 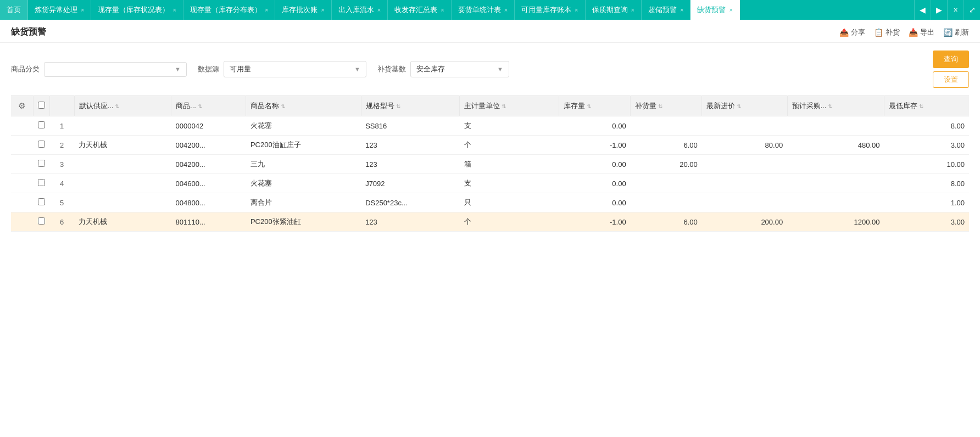 What do you see at coordinates (972, 10) in the screenshot?
I see `nav-expand: ⤢` at bounding box center [972, 10].